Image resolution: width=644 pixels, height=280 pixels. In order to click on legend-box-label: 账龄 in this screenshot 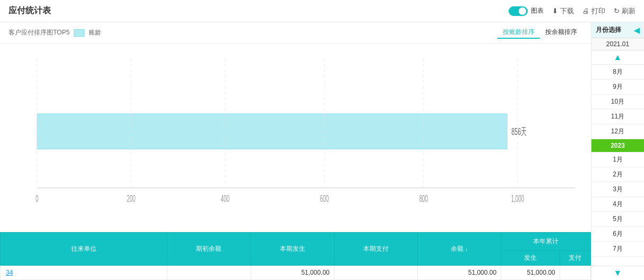, I will do `click(95, 33)`.